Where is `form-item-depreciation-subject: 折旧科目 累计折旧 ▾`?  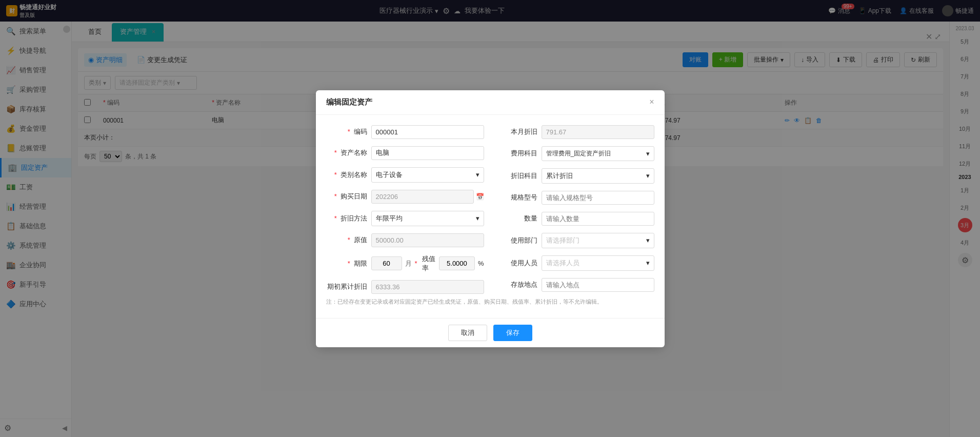
form-item-depreciation-subject: 折旧科目 累计折旧 ▾ is located at coordinates (575, 176).